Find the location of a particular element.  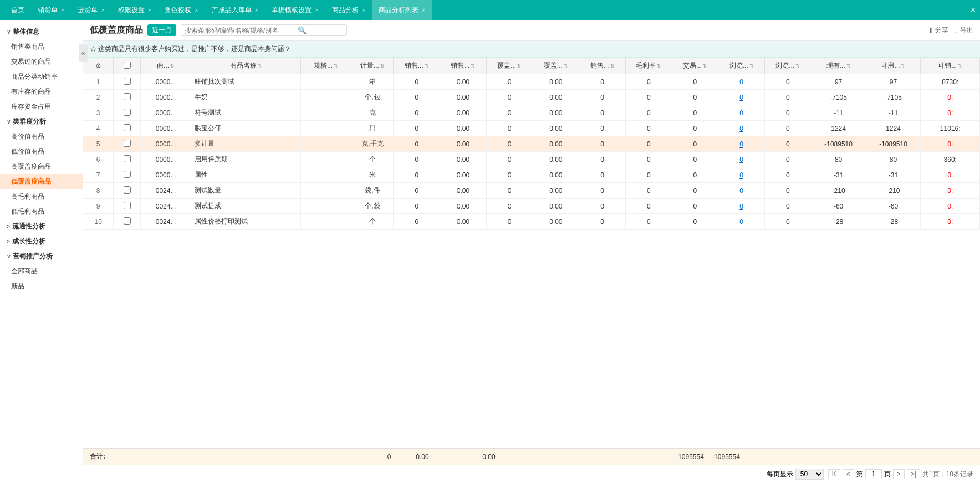

th-current-stock: 现有...⇅ is located at coordinates (838, 66).